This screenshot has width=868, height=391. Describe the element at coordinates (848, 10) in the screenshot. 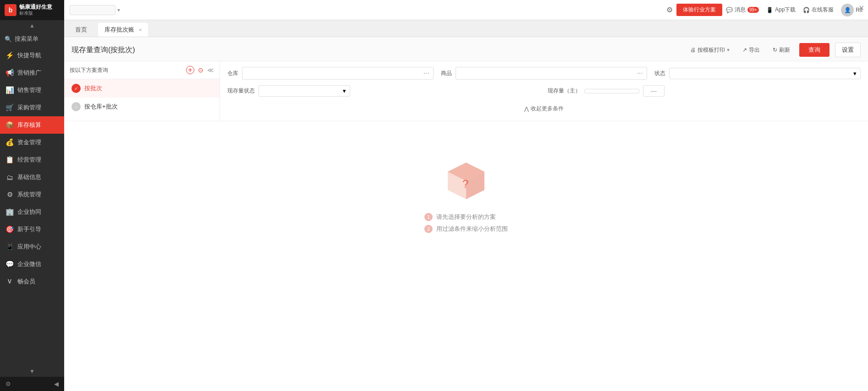

I see `user-avatar-icon: 👤` at that location.